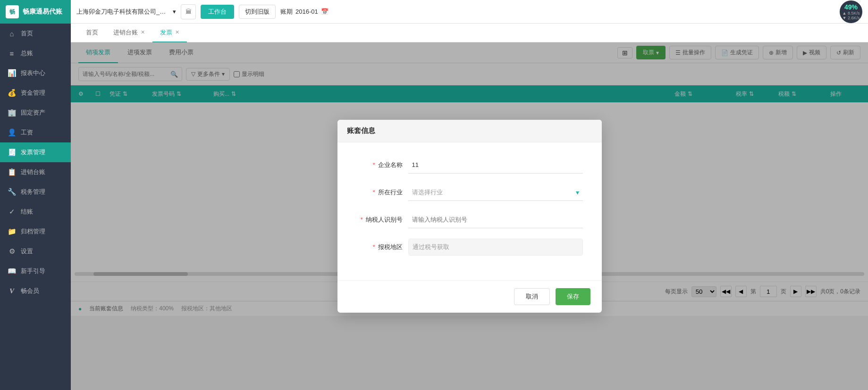 This screenshot has height=390, width=868. What do you see at coordinates (12, 192) in the screenshot?
I see `tax-icon: 🔧` at bounding box center [12, 192].